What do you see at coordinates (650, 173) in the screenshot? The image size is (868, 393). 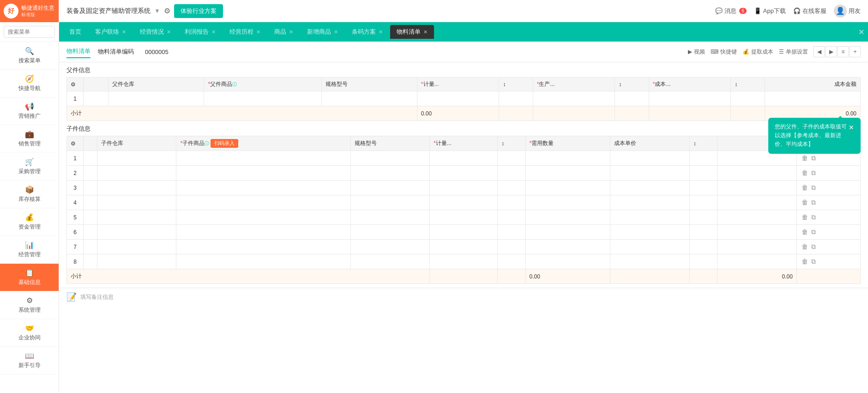 I see `child-row-2-unit-price` at bounding box center [650, 173].